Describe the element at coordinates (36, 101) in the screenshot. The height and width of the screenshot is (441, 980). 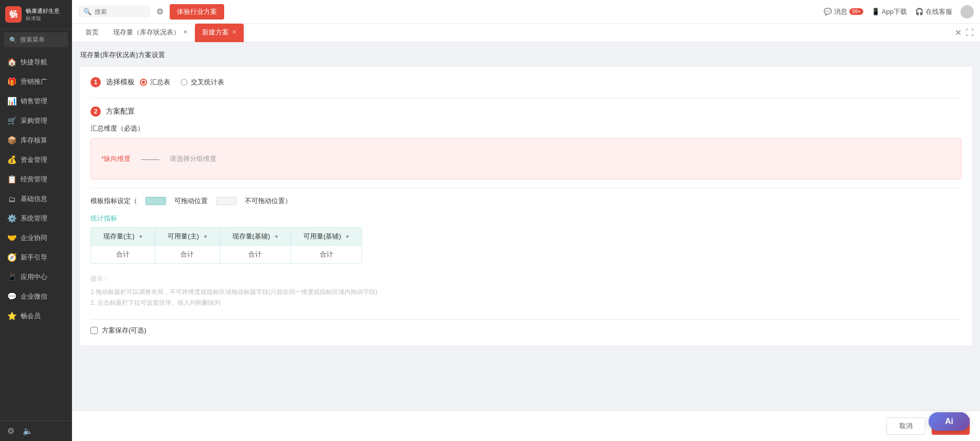
I see `sidebar-item-sales: 📊 销售管理` at that location.